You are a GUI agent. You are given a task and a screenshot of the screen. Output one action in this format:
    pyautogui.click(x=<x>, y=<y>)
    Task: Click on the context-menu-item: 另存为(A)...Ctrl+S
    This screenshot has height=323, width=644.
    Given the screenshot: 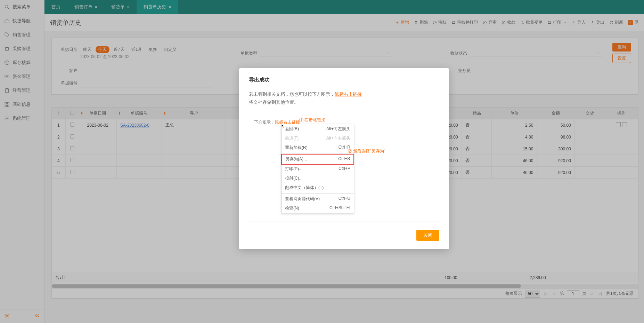 What is the action you would take?
    pyautogui.click(x=318, y=159)
    